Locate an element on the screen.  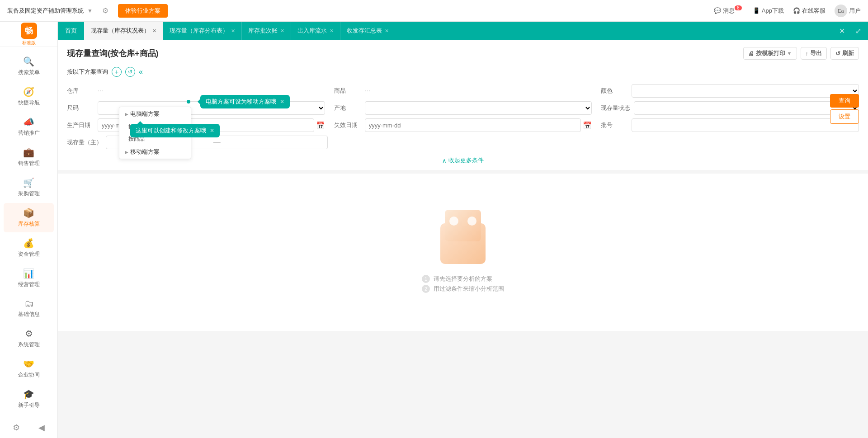
user-action: Ea 用户 is located at coordinates (848, 11).